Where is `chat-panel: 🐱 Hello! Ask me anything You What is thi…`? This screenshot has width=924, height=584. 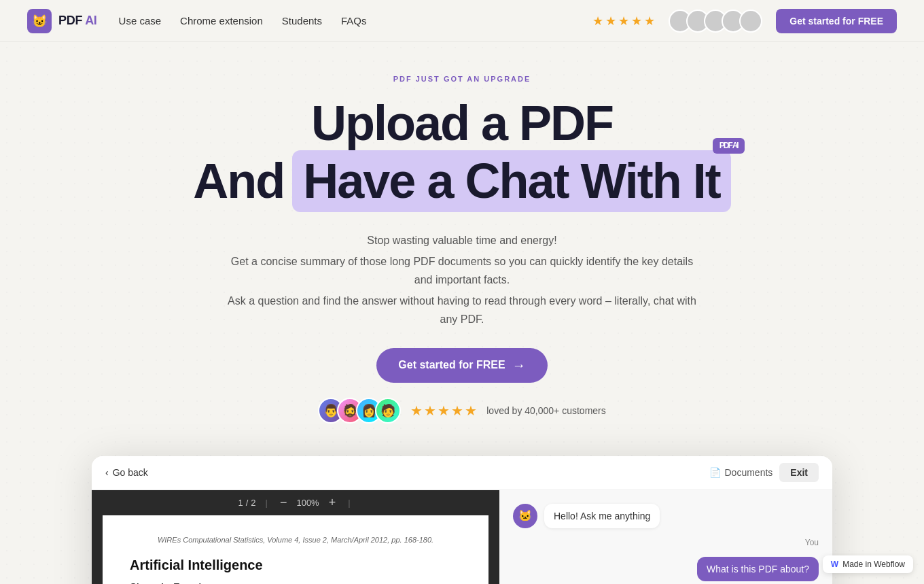
chat-panel: 🐱 Hello! Ask me anything You What is thi… is located at coordinates (666, 537).